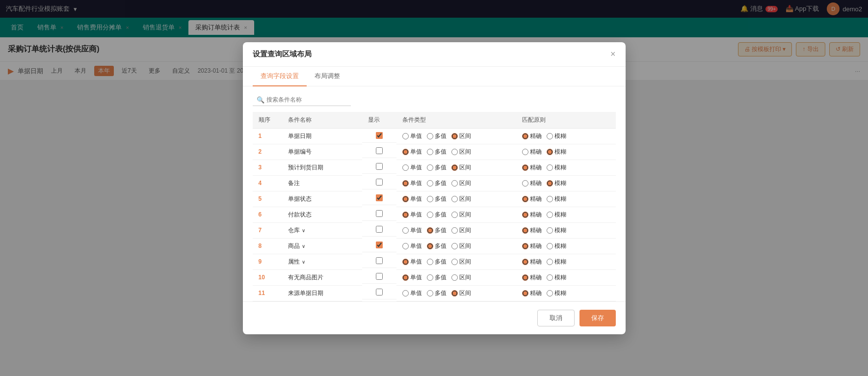  I want to click on dialog-close-button: ×, so click(613, 54).